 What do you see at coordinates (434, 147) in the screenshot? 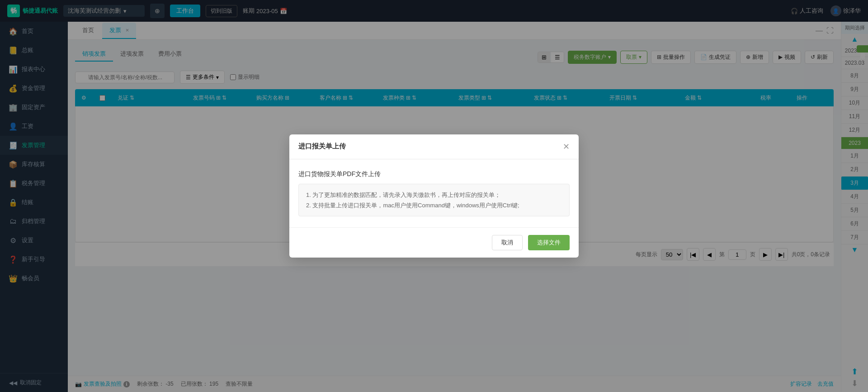
I see `modal-header: 进口报关单上传 ✕` at bounding box center [434, 147].